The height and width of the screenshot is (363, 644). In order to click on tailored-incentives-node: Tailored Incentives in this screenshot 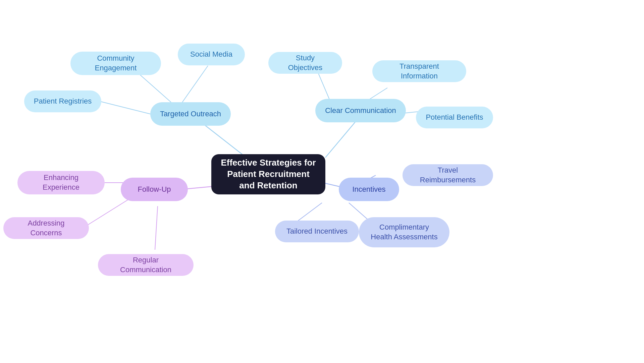, I will do `click(317, 231)`.